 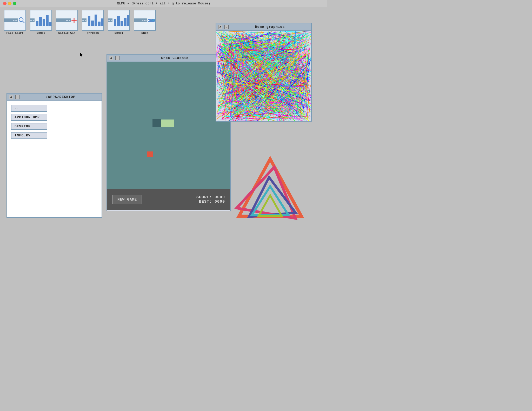 I want to click on demo2-label: Demo2, so click(x=41, y=33).